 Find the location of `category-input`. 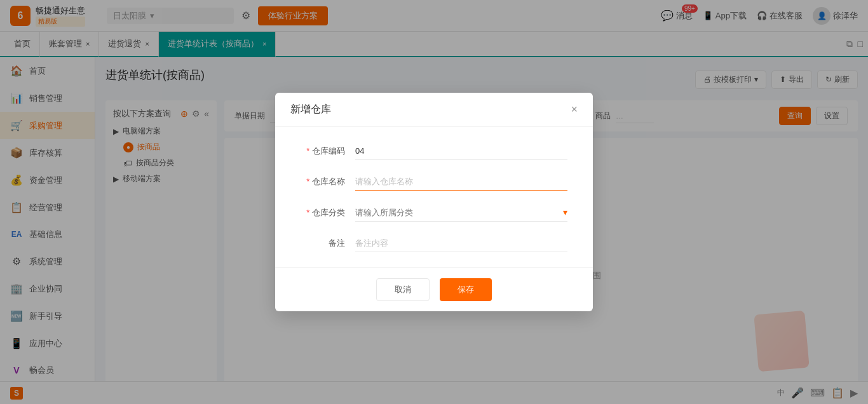

category-input is located at coordinates (459, 212).